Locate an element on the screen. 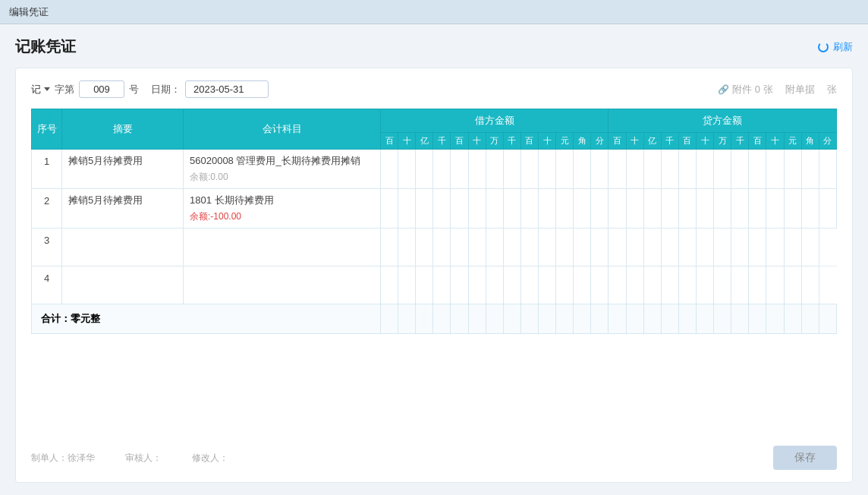  voucher-number-input is located at coordinates (102, 90).